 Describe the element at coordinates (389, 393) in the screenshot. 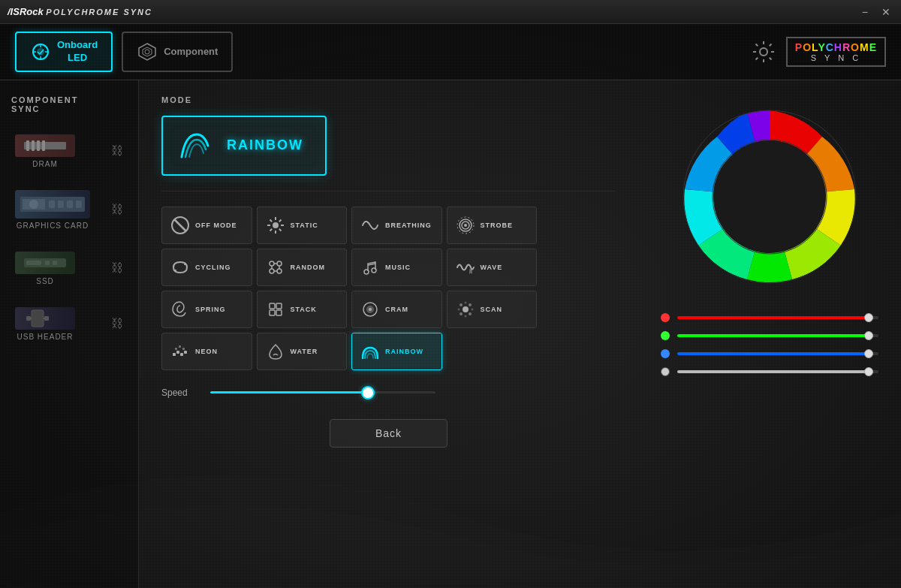

I see `speed-section: Speed` at that location.